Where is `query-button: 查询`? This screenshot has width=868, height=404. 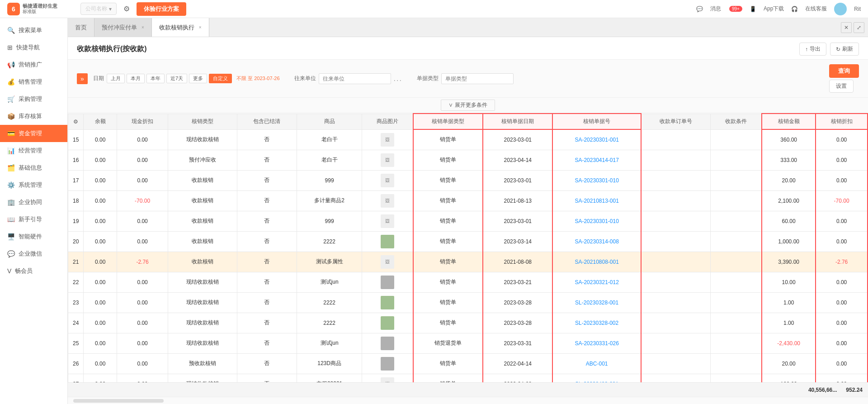 query-button: 查询 is located at coordinates (844, 71).